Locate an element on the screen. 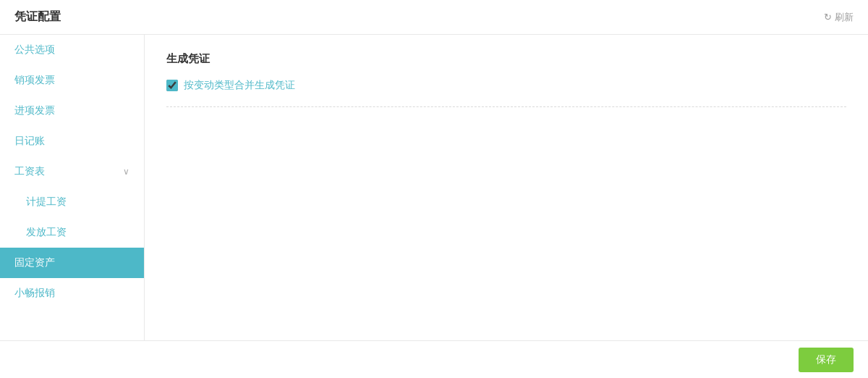  checkbox-row: 按变动类型合并生成凭证 is located at coordinates (506, 85).